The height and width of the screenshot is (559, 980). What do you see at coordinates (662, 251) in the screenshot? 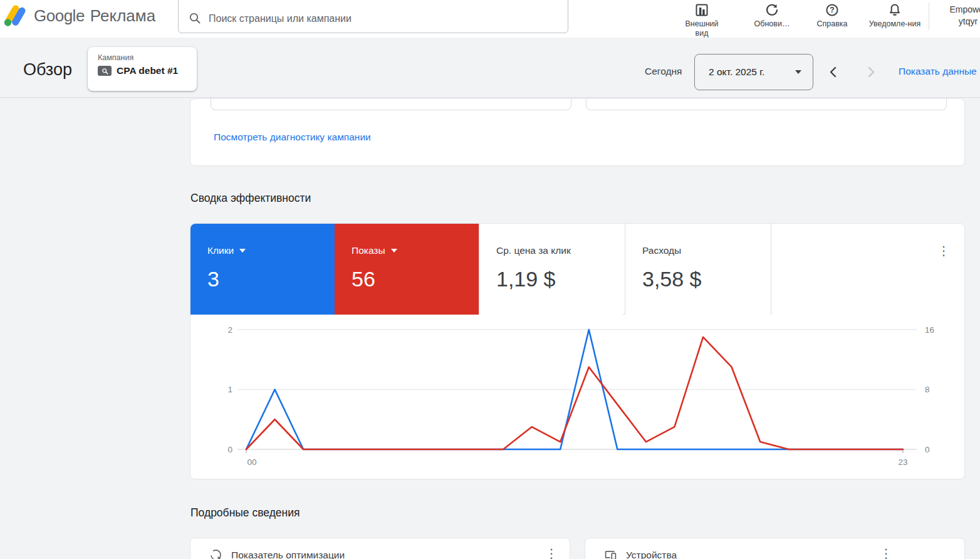
I see `metric-label: Расходы` at bounding box center [662, 251].